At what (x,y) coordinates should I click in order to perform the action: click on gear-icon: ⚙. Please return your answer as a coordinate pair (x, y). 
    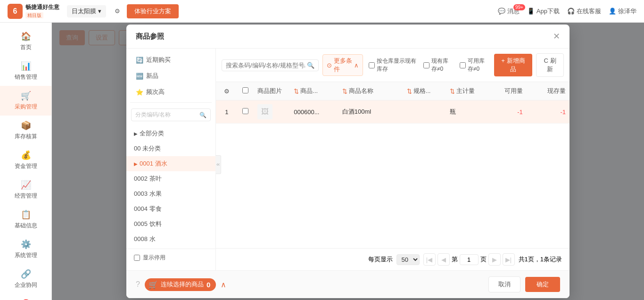
    Looking at the image, I should click on (117, 11).